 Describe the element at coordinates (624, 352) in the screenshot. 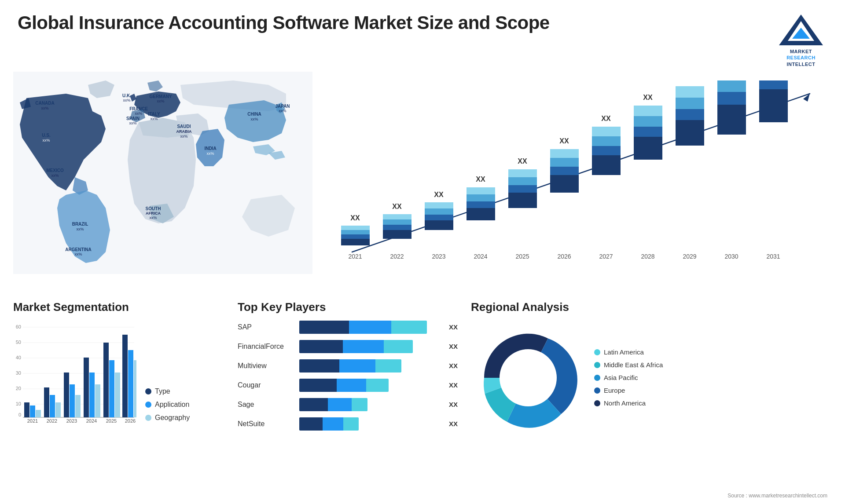

I see `label-latin-america: Latin America` at that location.